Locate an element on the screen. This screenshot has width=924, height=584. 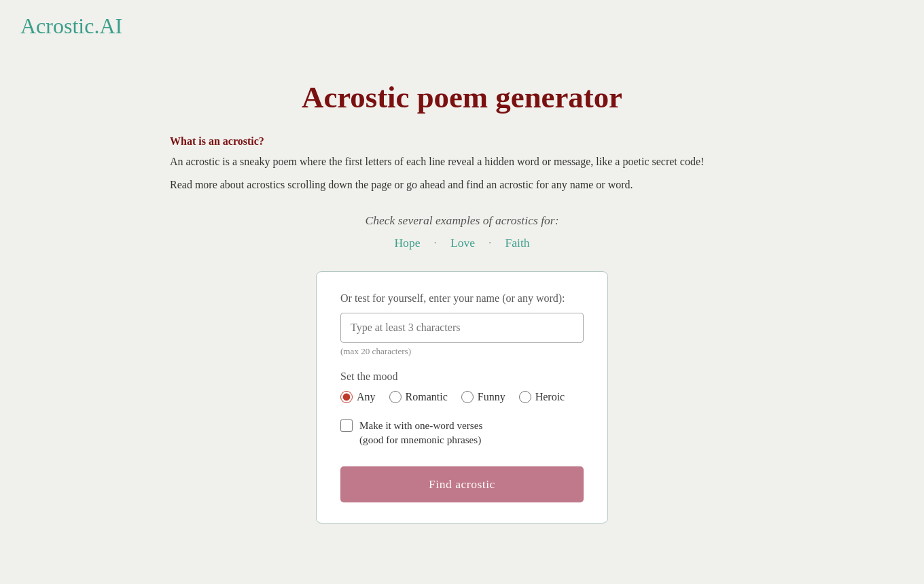
what-is-section: What is an acrostic? An acrostic is a sn… is located at coordinates (462, 165).